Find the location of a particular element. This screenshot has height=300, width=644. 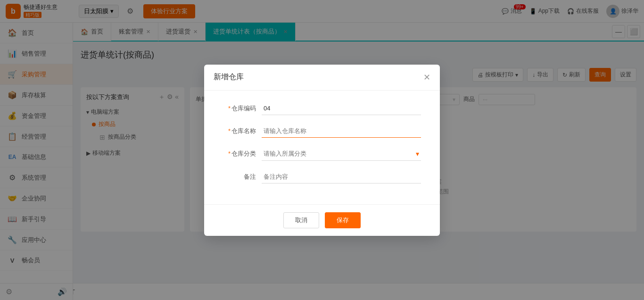

remark-input is located at coordinates (341, 177).